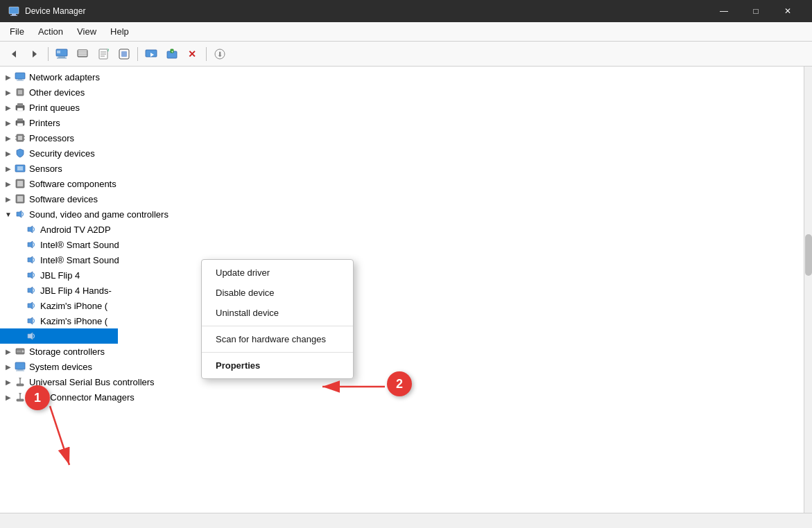 This screenshot has height=528, width=812. Describe the element at coordinates (103, 54) in the screenshot. I see `properties-button: ?` at that location.